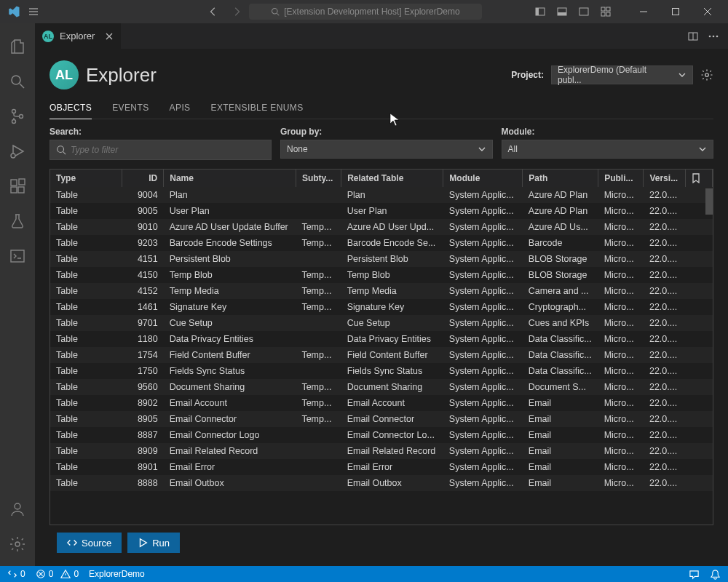  I want to click on layout-customize-icon, so click(606, 12).